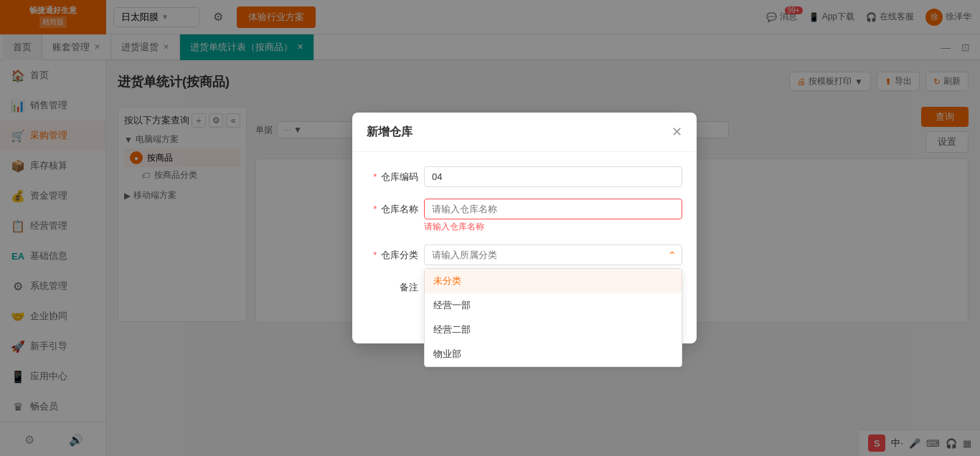 Image resolution: width=980 pixels, height=456 pixels. I want to click on warehouse-name-input-wrap: 请输入仓库名称, so click(553, 216).